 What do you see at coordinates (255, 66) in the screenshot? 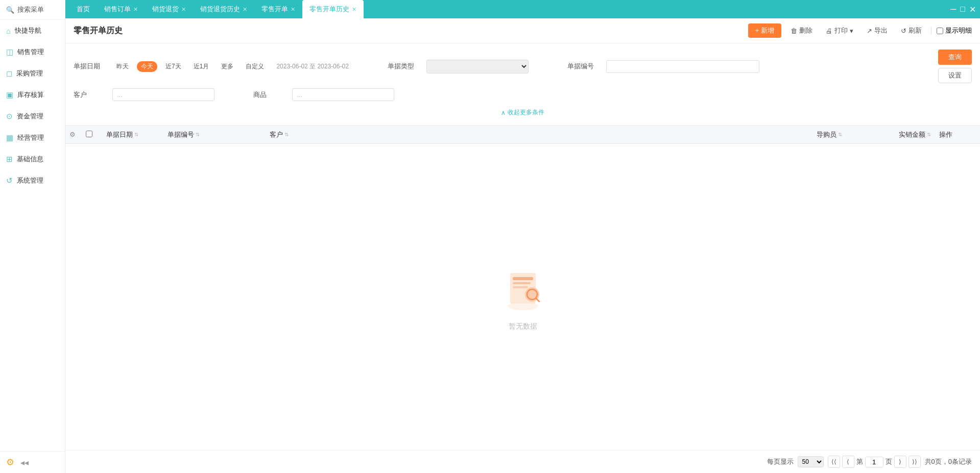
I see `date-btn-custom: 自定义` at bounding box center [255, 66].